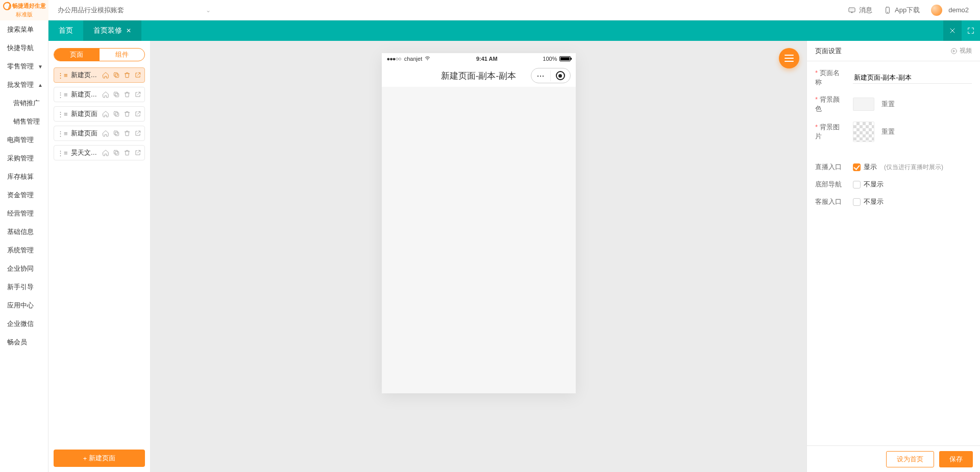 The width and height of the screenshot is (980, 472). I want to click on battery-percent: 100%, so click(550, 59).